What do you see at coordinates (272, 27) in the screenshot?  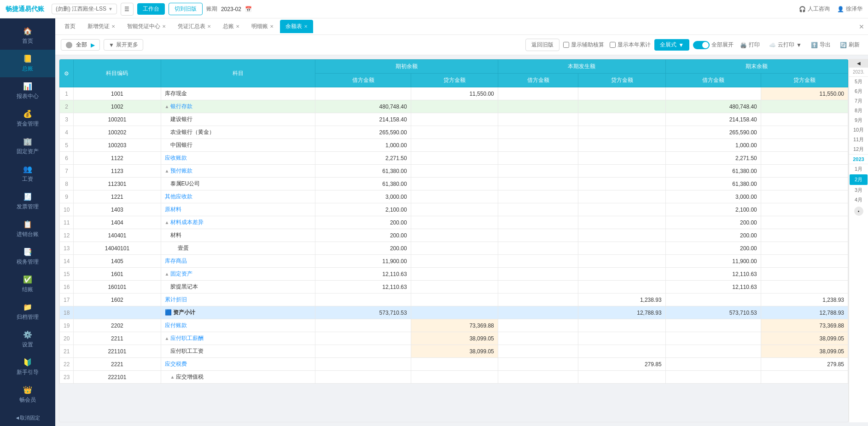 I see `tab-detail-ledger-close: ✕` at bounding box center [272, 27].